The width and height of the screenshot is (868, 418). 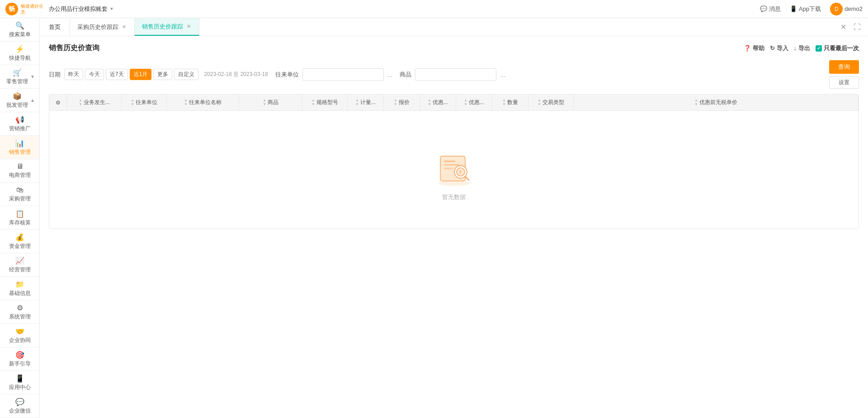 What do you see at coordinates (836, 9) in the screenshot?
I see `avatar: D` at bounding box center [836, 9].